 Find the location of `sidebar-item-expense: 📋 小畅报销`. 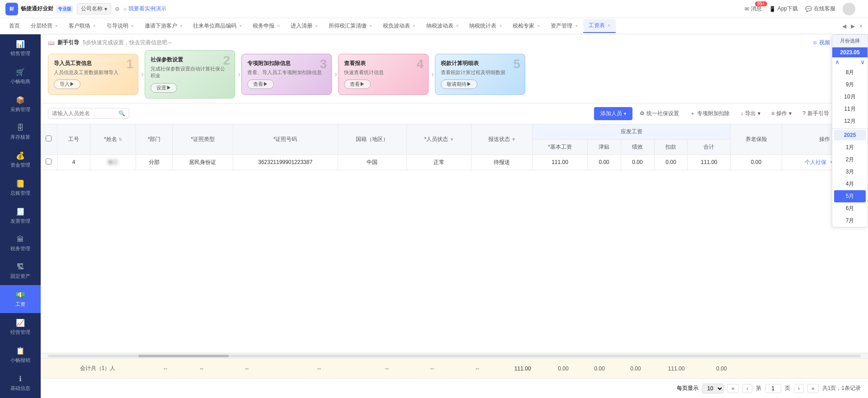

sidebar-item-expense: 📋 小畅报销 is located at coordinates (20, 355).